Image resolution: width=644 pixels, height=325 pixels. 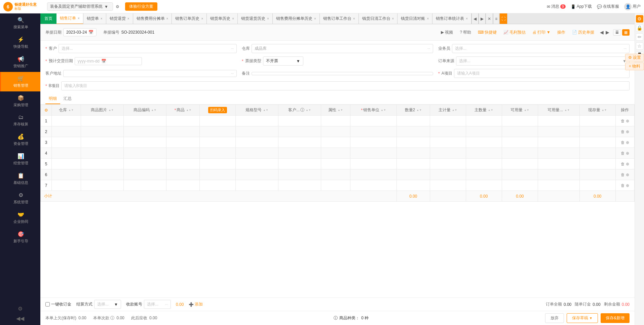 I want to click on th-settings: ⚙, so click(x=46, y=110).